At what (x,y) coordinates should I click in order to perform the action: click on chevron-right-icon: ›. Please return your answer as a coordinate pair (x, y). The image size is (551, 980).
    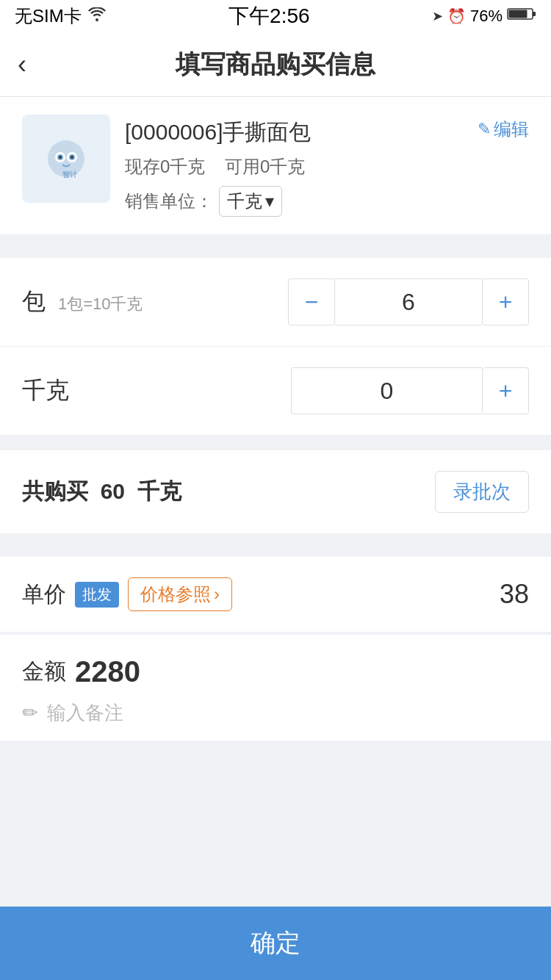
    Looking at the image, I should click on (217, 594).